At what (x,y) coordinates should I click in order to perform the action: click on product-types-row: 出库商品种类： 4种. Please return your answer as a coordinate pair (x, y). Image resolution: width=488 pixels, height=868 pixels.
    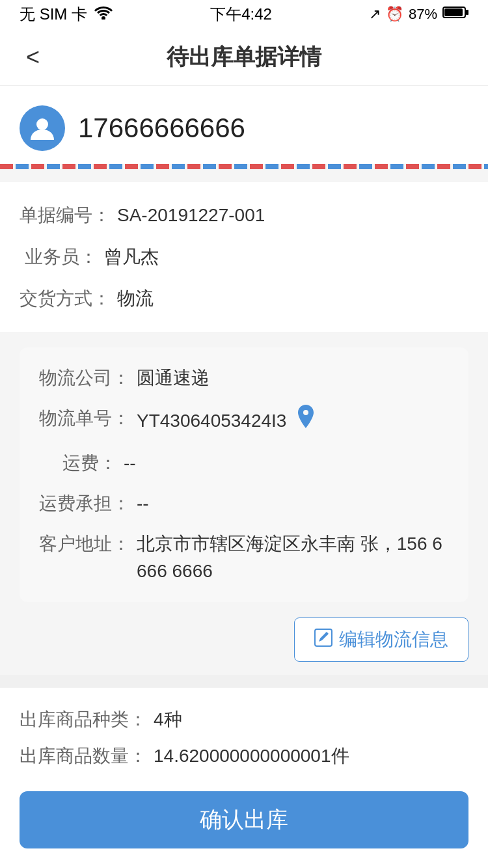
    Looking at the image, I should click on (244, 720).